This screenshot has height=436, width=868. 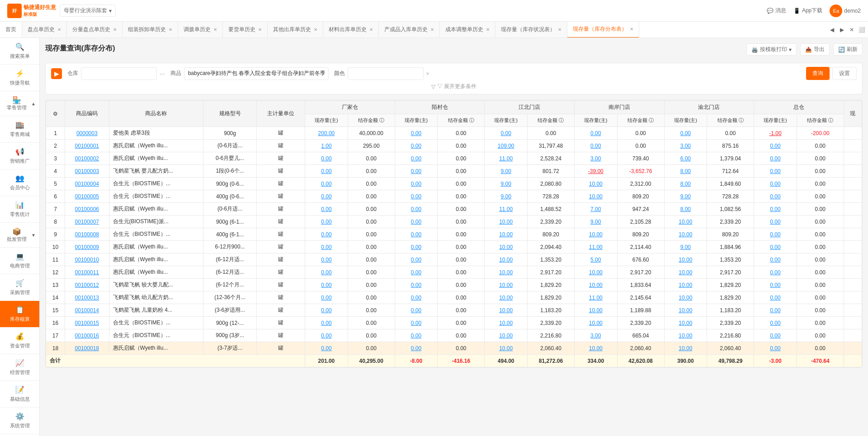 What do you see at coordinates (844, 73) in the screenshot?
I see `setting-button: 设置` at bounding box center [844, 73].